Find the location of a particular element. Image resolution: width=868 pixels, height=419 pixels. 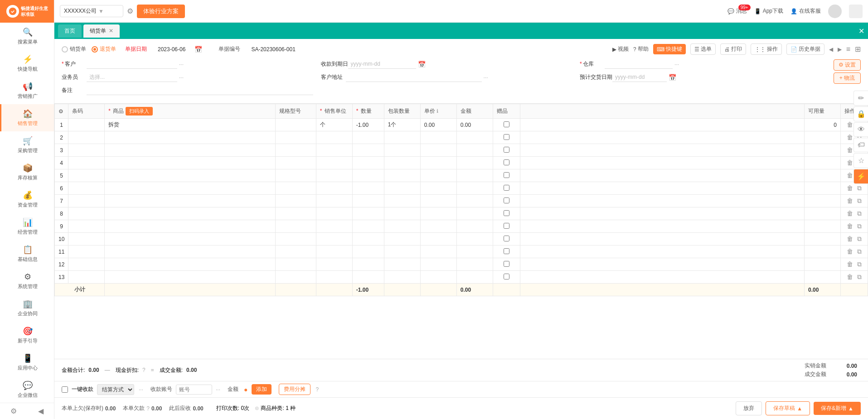

sidebar-item-base: 📋 基础信息 is located at coordinates (27, 254).